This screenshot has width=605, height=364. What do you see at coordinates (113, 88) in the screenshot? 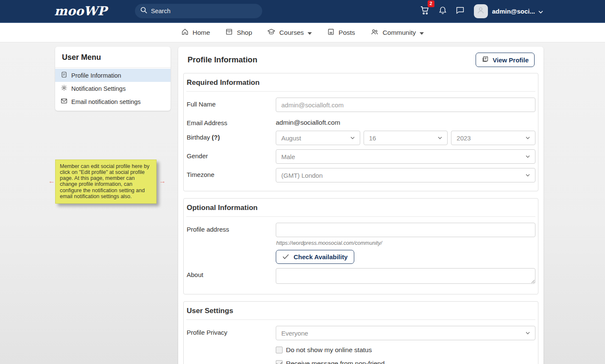
I see `sidebar-item-notification-settings: Notification Settings` at bounding box center [113, 88].